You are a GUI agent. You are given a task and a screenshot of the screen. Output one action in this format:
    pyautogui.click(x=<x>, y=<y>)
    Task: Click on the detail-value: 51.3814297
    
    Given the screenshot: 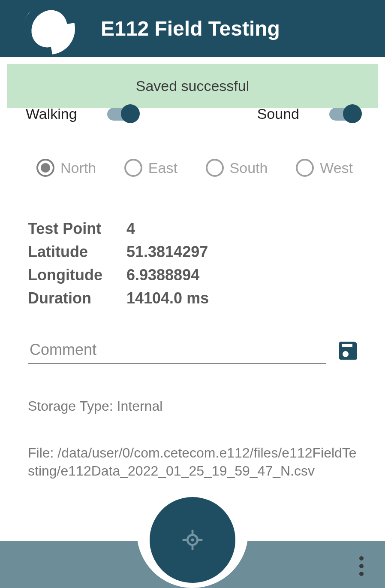 What is the action you would take?
    pyautogui.click(x=167, y=252)
    